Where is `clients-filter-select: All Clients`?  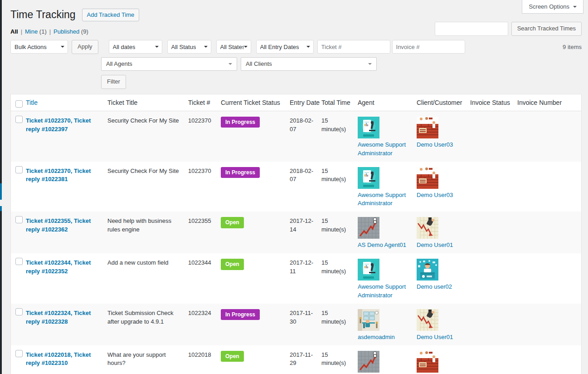
clients-filter-select: All Clients is located at coordinates (309, 64).